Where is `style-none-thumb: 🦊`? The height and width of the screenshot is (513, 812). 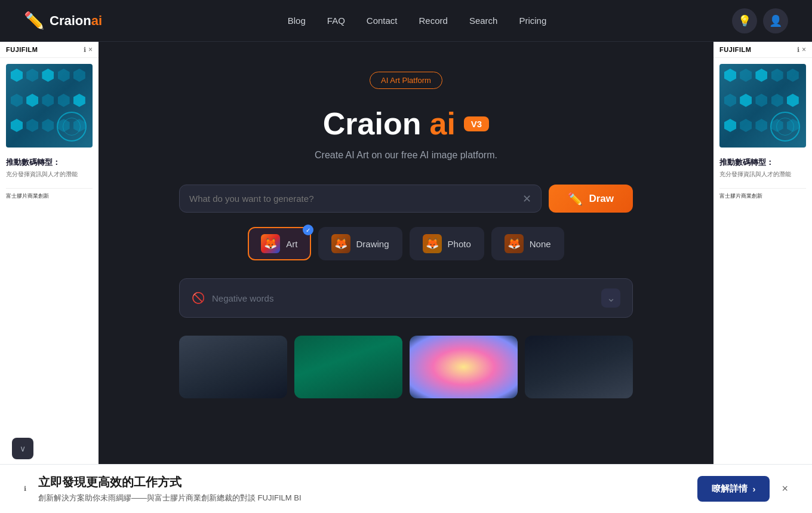
style-none-thumb: 🦊 is located at coordinates (514, 244).